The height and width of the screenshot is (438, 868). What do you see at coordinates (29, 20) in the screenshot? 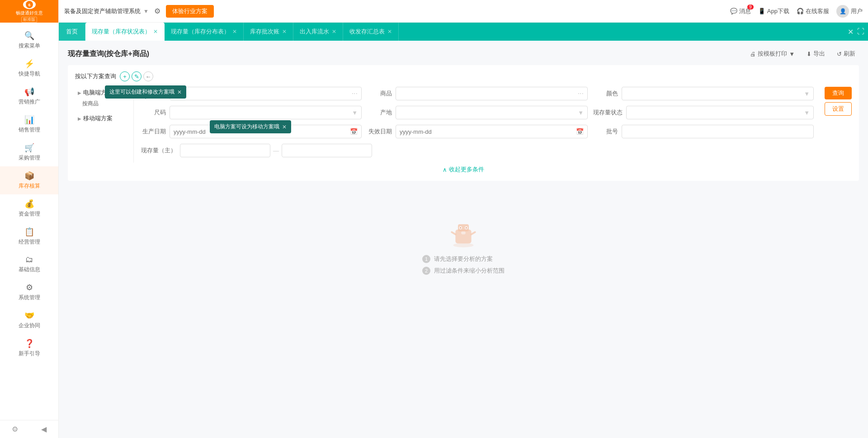
I see `logo-tag: 标准版` at bounding box center [29, 20].